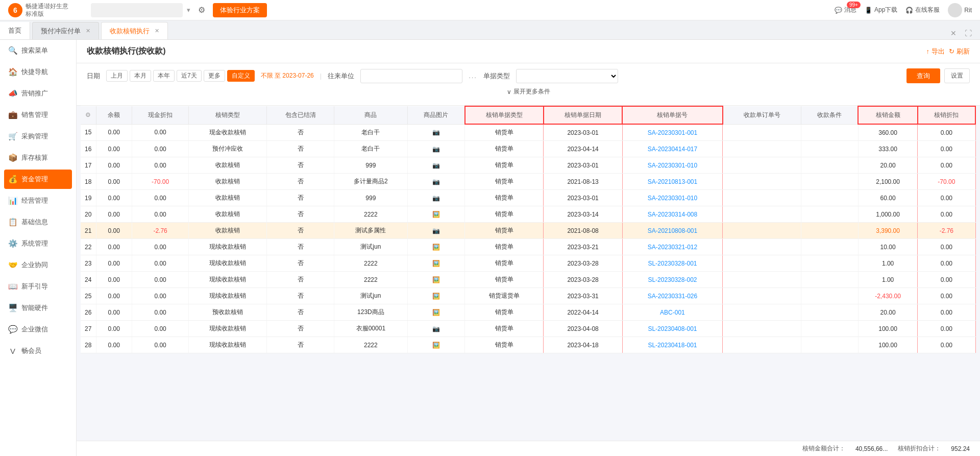 The width and height of the screenshot is (980, 456). What do you see at coordinates (164, 76) in the screenshot?
I see `date-this-year-btn: 本年` at bounding box center [164, 76].